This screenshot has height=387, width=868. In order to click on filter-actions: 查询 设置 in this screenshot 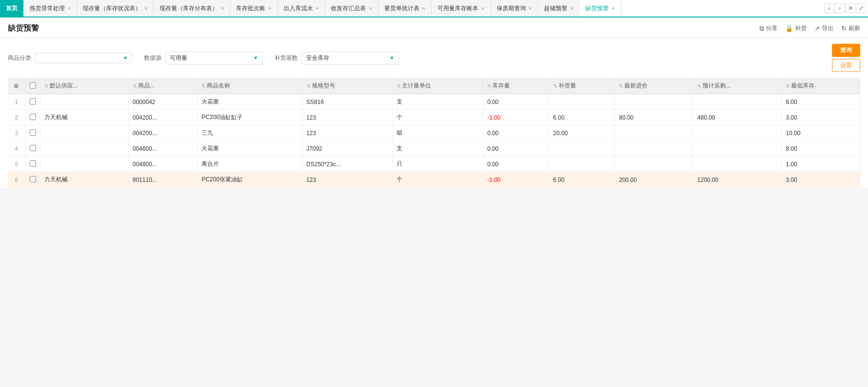, I will do `click(846, 58)`.